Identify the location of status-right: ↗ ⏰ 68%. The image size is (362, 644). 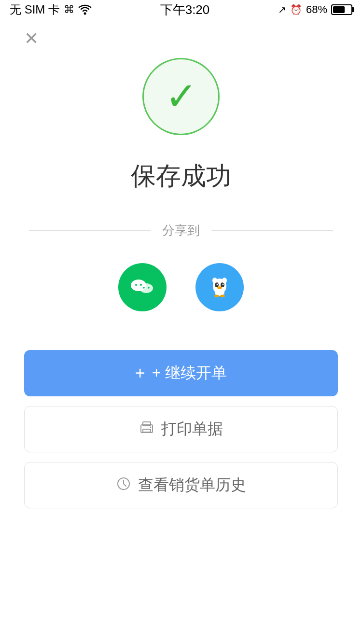
(315, 10).